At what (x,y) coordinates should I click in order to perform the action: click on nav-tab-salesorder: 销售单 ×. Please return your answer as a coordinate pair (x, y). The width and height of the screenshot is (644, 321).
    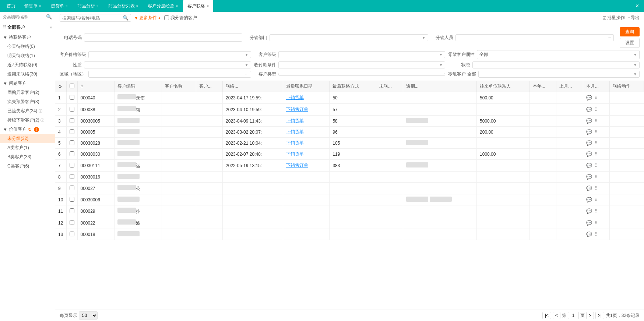
    Looking at the image, I should click on (33, 6).